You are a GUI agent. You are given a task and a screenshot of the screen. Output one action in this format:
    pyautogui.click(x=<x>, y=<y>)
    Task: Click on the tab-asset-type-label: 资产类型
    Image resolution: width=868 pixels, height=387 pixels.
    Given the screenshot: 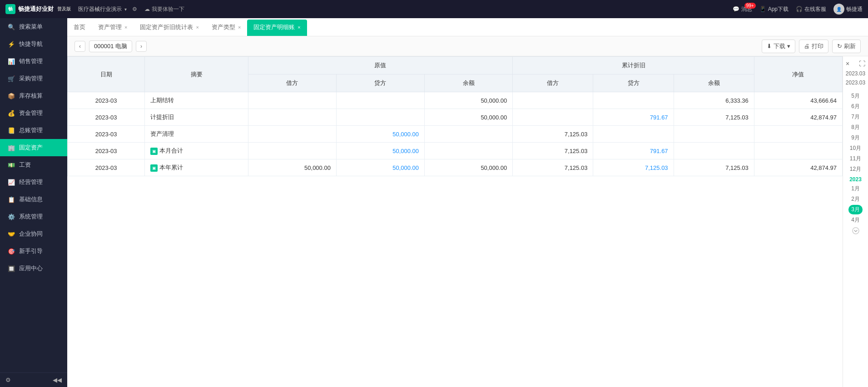 What is the action you would take?
    pyautogui.click(x=223, y=27)
    